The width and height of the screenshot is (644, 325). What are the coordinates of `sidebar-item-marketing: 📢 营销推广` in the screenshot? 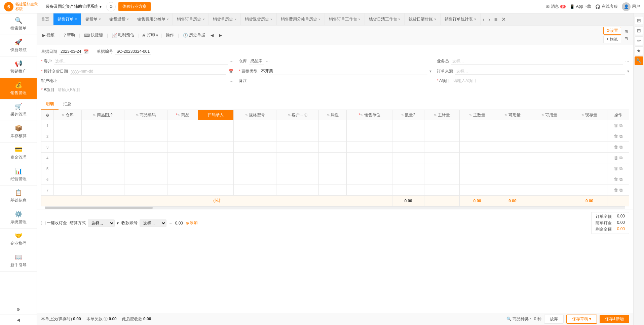 It's located at (18, 67).